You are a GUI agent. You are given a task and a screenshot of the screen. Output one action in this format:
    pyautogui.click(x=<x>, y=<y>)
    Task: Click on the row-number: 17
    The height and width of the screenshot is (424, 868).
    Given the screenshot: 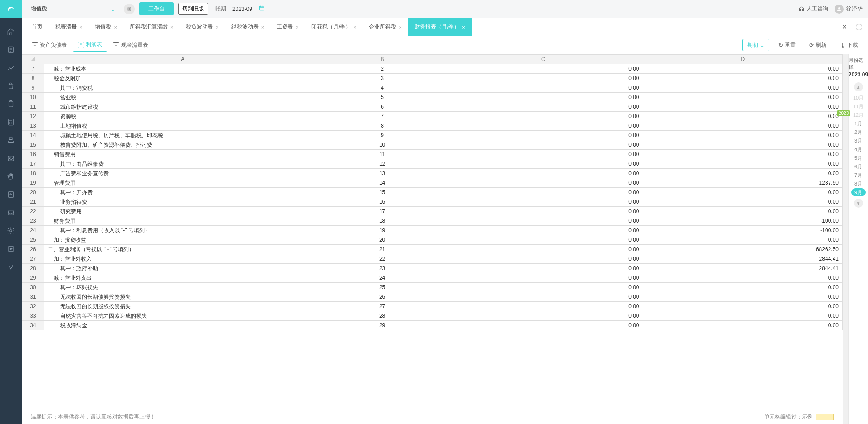 What is the action you would take?
    pyautogui.click(x=33, y=164)
    